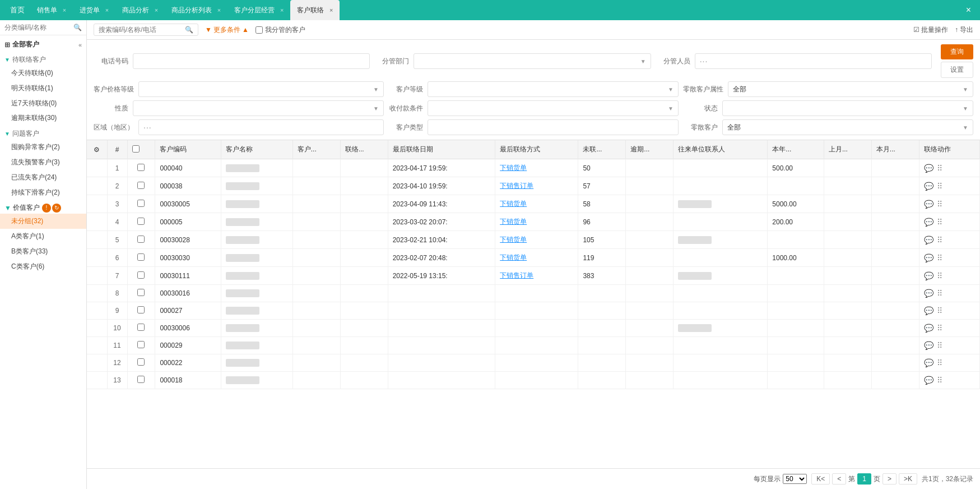 The height and width of the screenshot is (489, 980). I want to click on search-input, so click(141, 30).